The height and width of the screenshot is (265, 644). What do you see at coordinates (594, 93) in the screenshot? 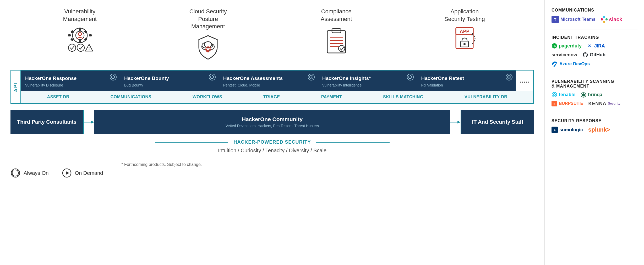
I see `sidebar-vuln-scanning: VULNERABILITY SCANNING & MANAGEMENT tena…` at bounding box center [594, 93].